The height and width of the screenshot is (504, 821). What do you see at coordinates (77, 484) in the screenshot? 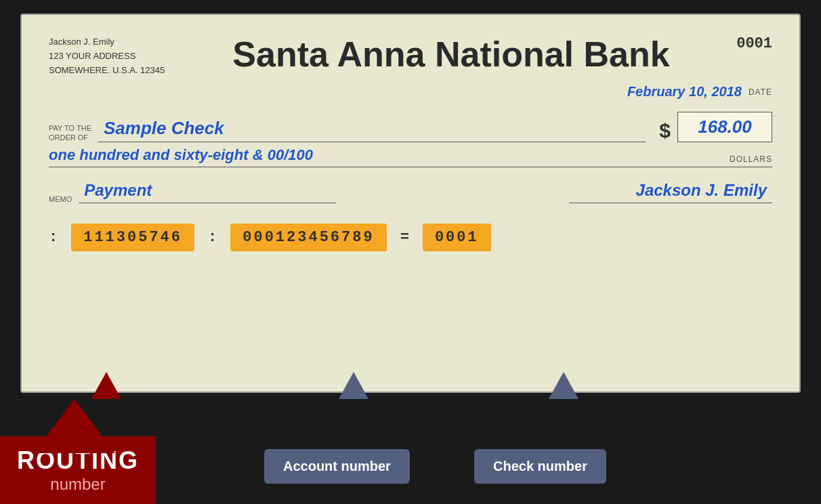
I see `routing-sub-text: number` at bounding box center [77, 484].